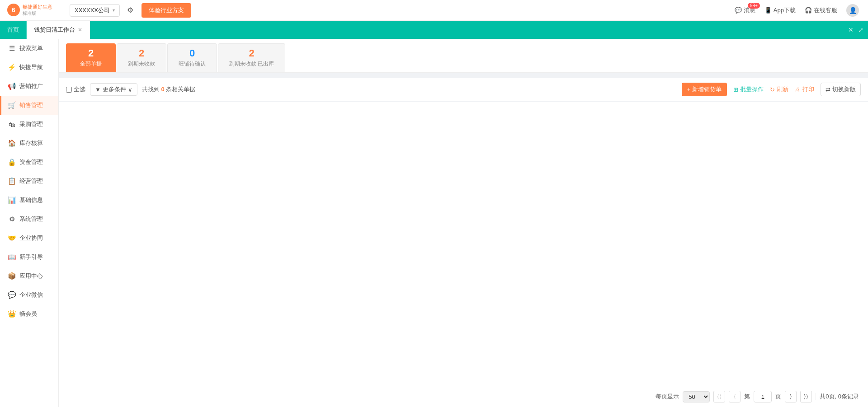 Image resolution: width=868 pixels, height=407 pixels. What do you see at coordinates (181, 89) in the screenshot?
I see `found-suffix: 条相关单据` at bounding box center [181, 89].